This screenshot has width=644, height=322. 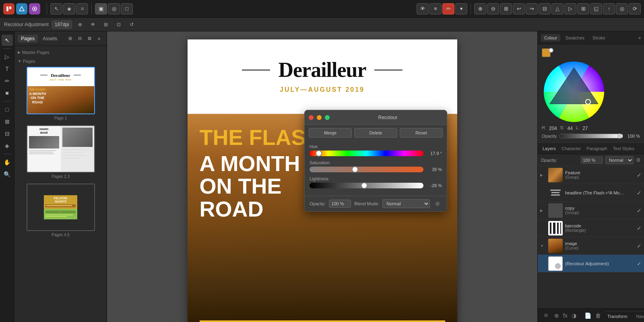 I want to click on layer-vis-image: ✓, so click(x=639, y=246).